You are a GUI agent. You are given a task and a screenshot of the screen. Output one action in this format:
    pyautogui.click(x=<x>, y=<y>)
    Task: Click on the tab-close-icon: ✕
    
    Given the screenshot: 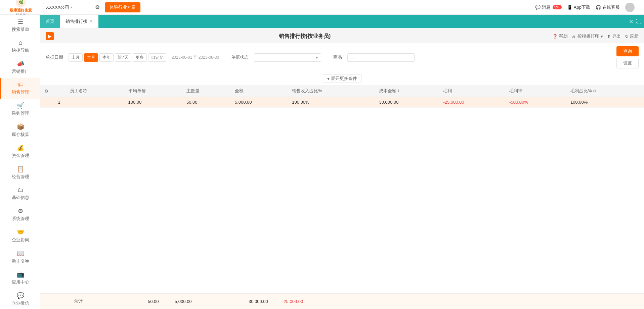 What is the action you would take?
    pyautogui.click(x=91, y=21)
    